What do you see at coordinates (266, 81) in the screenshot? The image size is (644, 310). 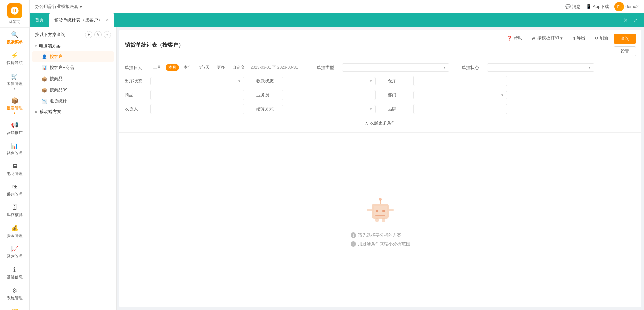 I see `pay-status-label: 收款状态` at bounding box center [266, 81].